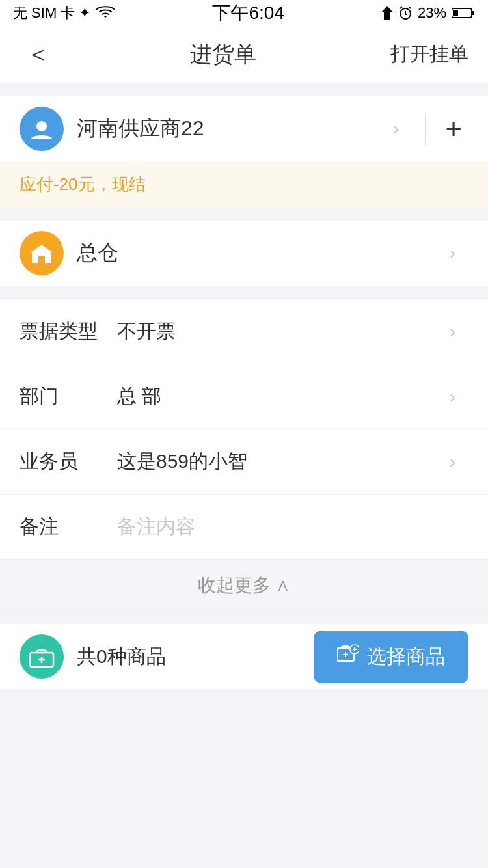 The width and height of the screenshot is (488, 868). I want to click on warehouse-chevron-icon: ›, so click(453, 253).